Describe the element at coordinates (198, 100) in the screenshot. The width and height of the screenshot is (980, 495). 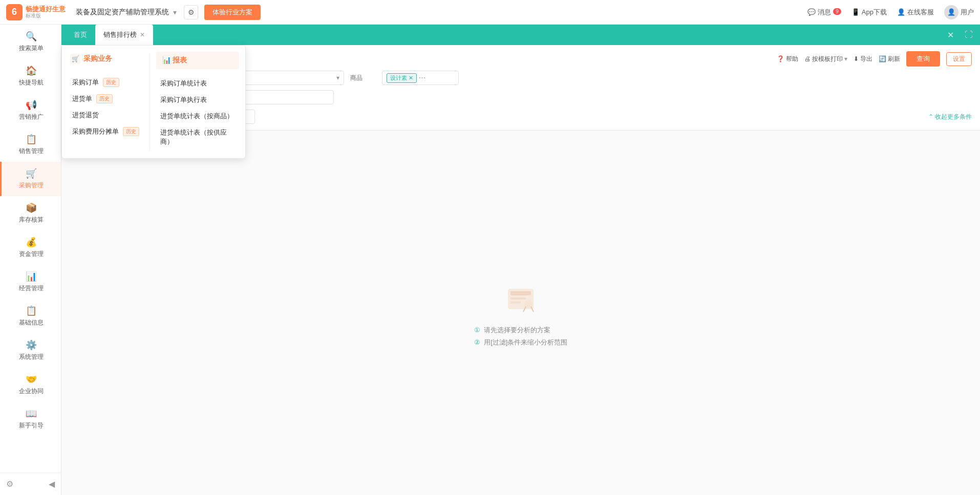
I see `dropdown-item-order-exec: 采购订单执行表` at that location.